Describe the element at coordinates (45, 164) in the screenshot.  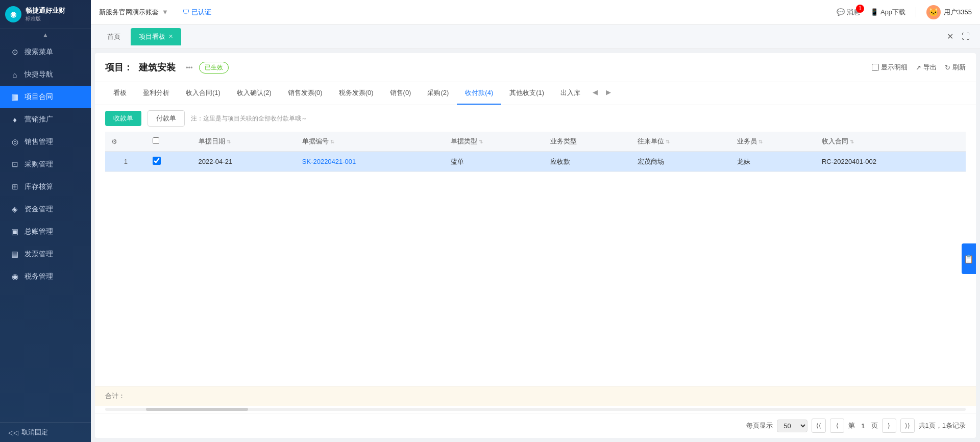
I see `sidebar-item-purchase: ⊡ 采购管理` at that location.